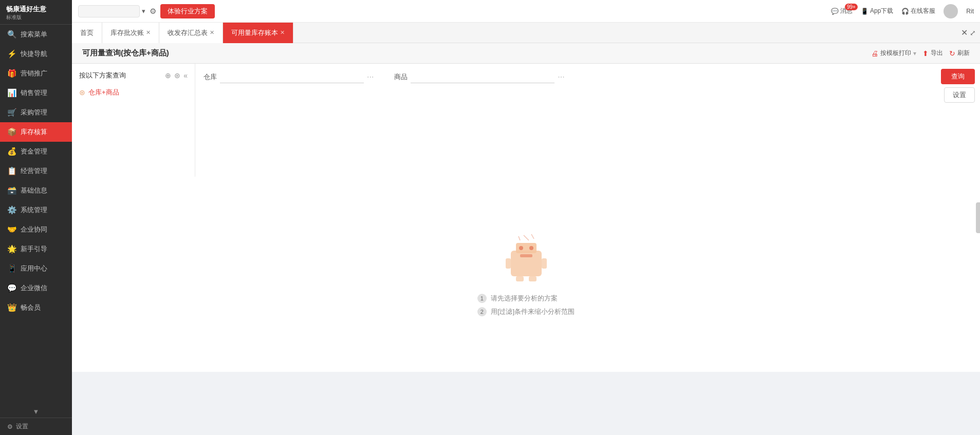  Describe the element at coordinates (526, 298) in the screenshot. I see `empty-hint-1: 1 请先选择要分析的方案` at that location.